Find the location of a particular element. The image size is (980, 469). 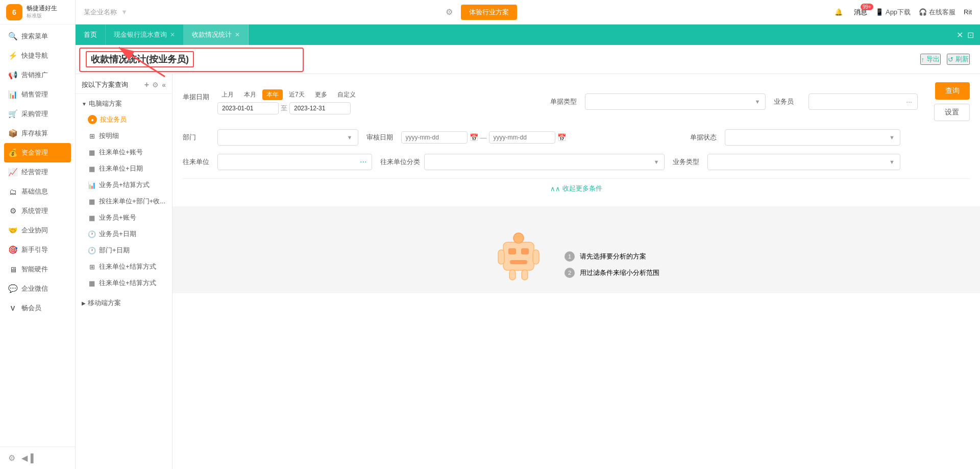

sidebar-item-marketing: 📢 营销推广 is located at coordinates (38, 75).